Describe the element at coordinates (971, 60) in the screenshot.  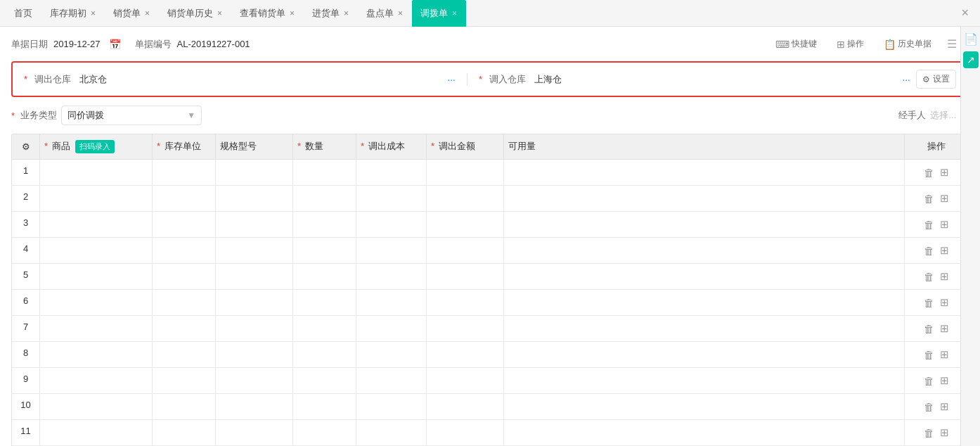
I see `sidebar-export-icon: ↗` at that location.